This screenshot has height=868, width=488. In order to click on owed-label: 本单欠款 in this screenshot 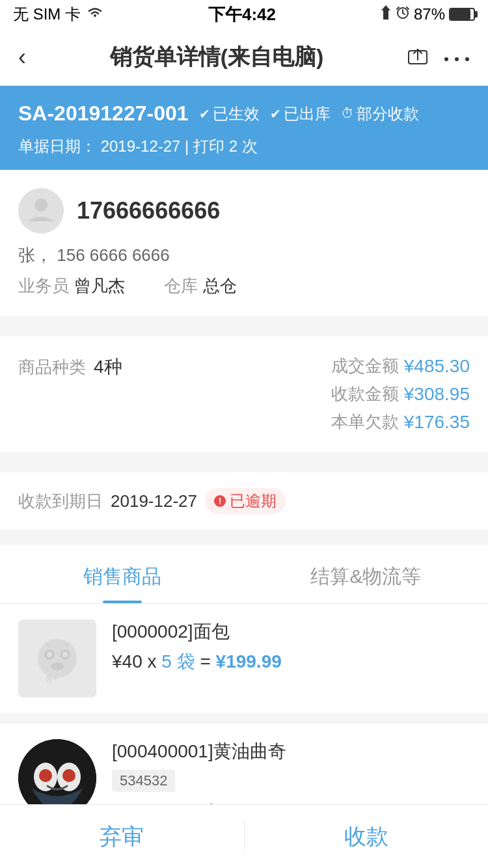, I will do `click(365, 422)`.